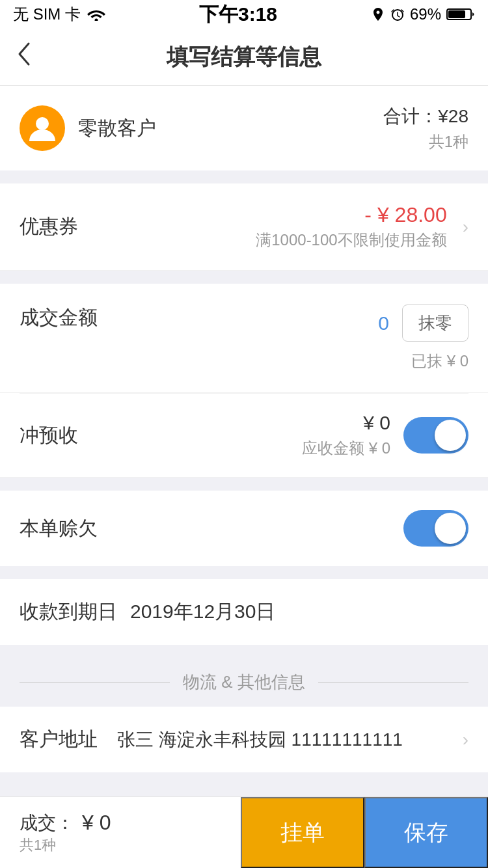 This screenshot has width=488, height=868. Describe the element at coordinates (244, 57) in the screenshot. I see `nav-bar: 填写结算等信息` at that location.